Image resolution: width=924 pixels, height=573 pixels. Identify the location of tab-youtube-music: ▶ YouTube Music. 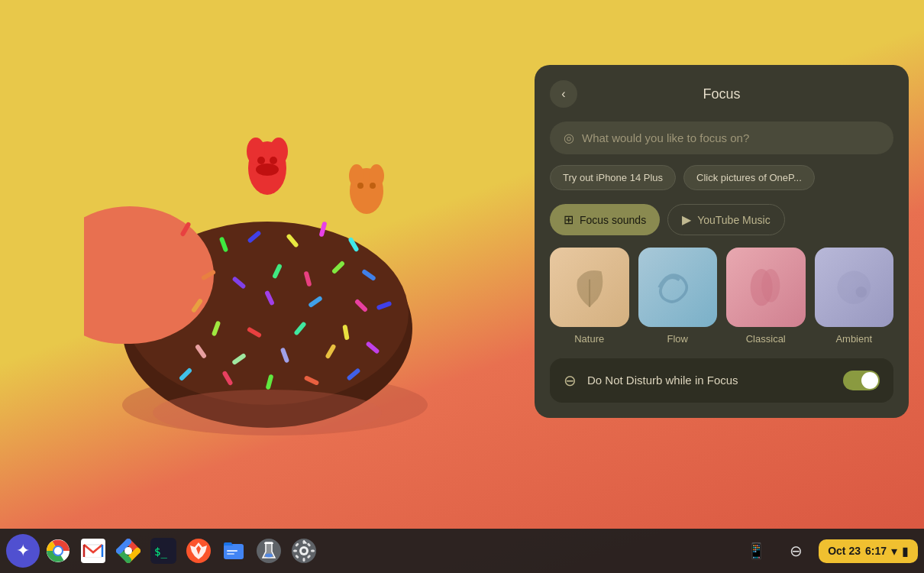
(725, 220).